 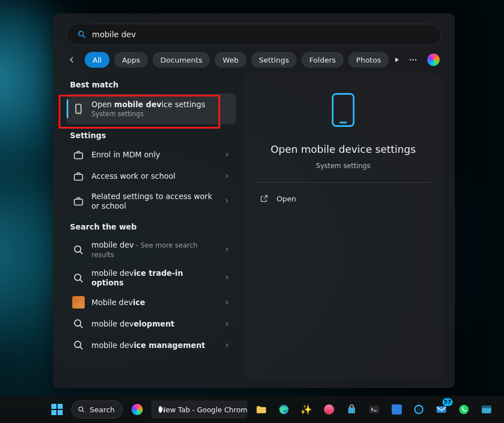 What do you see at coordinates (151, 177) in the screenshot?
I see `settings-result: Access work or school` at bounding box center [151, 177].